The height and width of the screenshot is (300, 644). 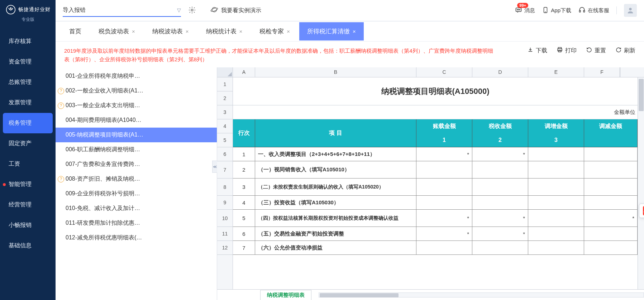 I want to click on row-number: 9, so click(x=225, y=203).